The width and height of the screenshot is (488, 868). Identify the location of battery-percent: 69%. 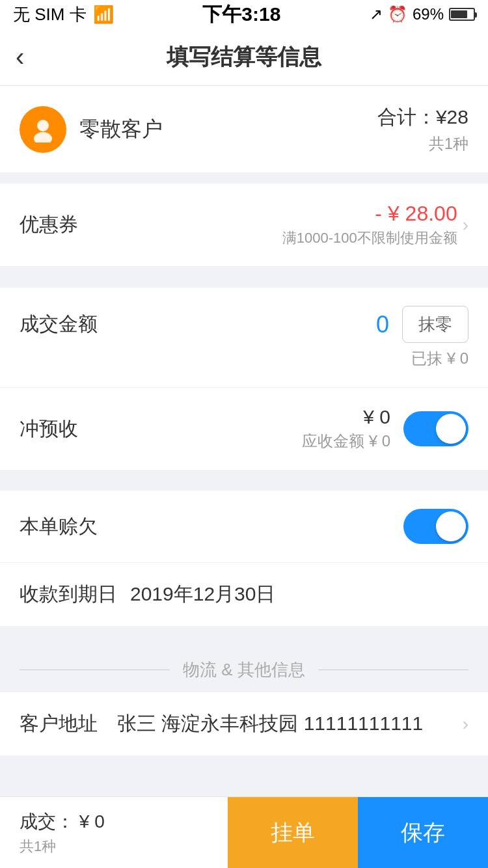
(428, 14).